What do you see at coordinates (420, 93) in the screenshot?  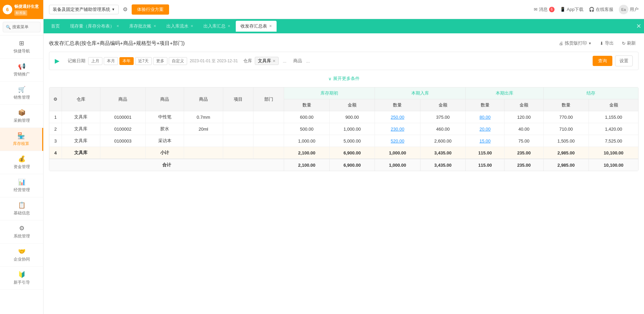 I see `col-in-header: 本期入库` at bounding box center [420, 93].